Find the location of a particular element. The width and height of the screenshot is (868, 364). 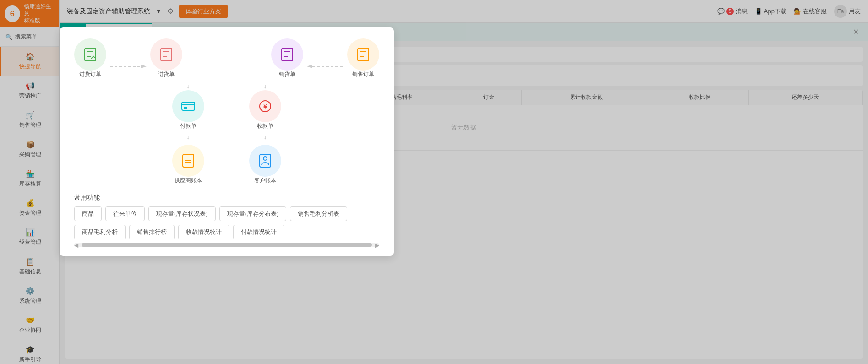

common-btn-counterparty: 往来单位 is located at coordinates (125, 214).